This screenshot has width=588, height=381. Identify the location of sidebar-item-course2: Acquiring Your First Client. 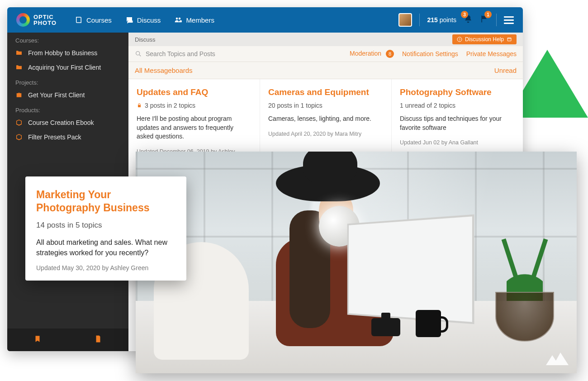
(68, 67).